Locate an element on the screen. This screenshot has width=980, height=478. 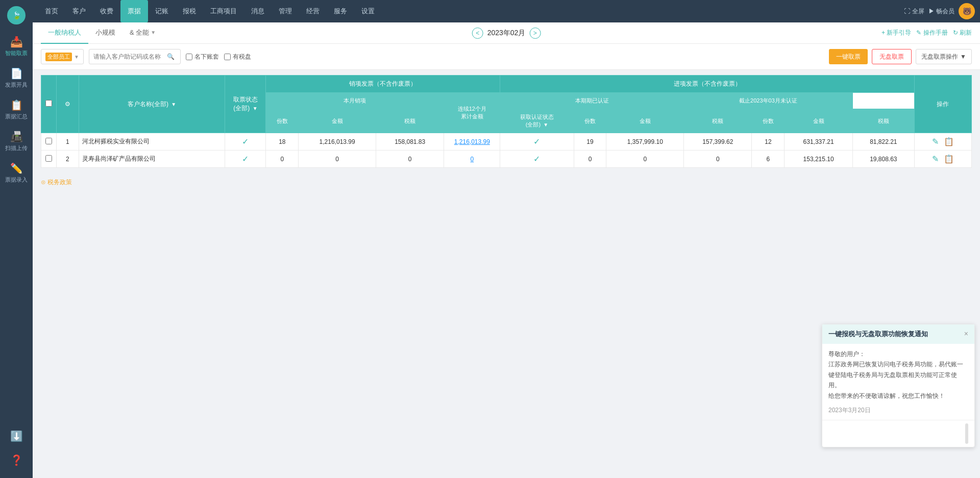
edit-icon2: ✎ is located at coordinates (935, 159).